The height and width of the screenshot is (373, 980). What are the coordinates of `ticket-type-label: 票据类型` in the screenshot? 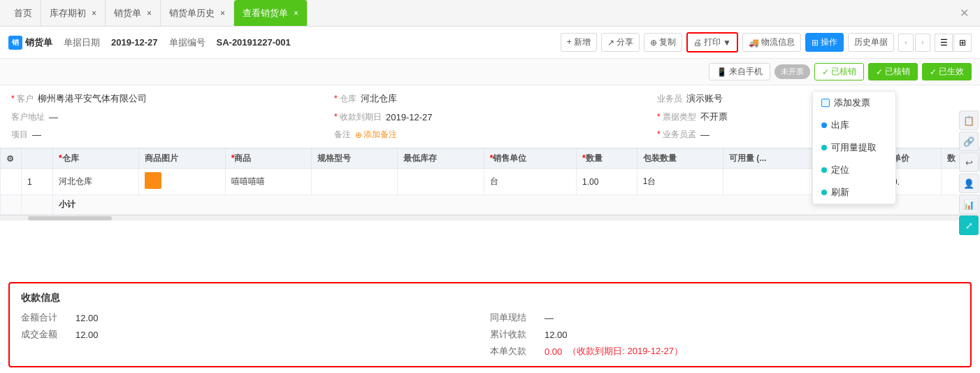 It's located at (677, 118).